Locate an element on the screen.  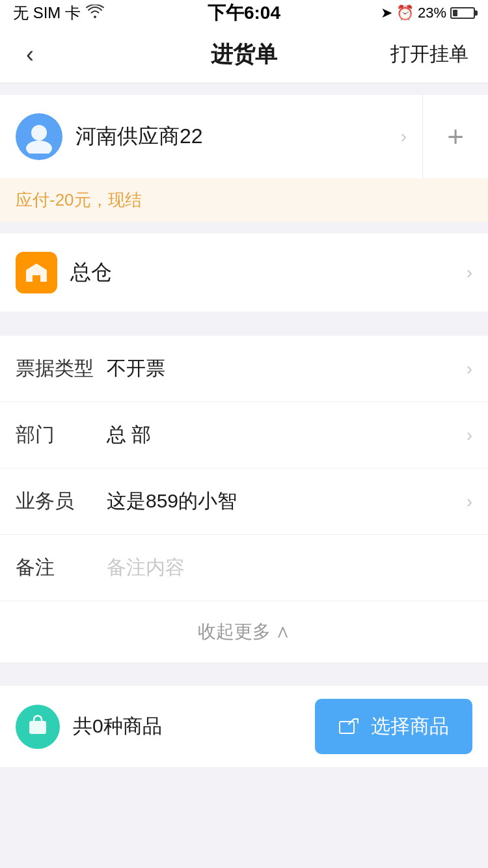
notice-text: 应付-20元，现结 is located at coordinates (79, 200).